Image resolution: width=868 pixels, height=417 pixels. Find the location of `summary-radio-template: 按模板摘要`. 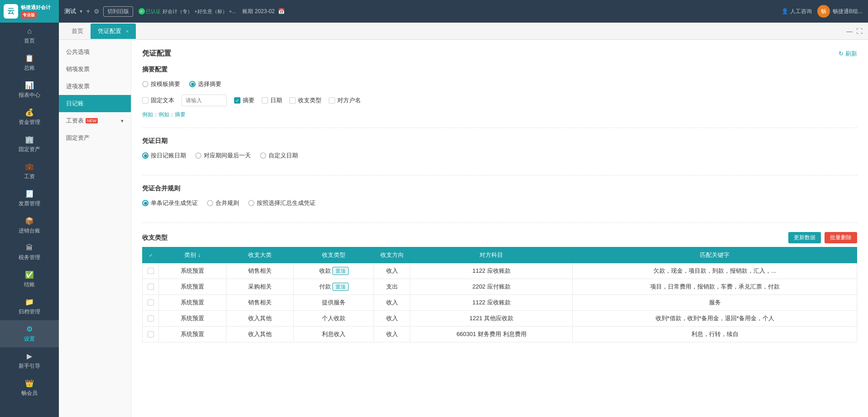

summary-radio-template: 按模板摘要 is located at coordinates (161, 84).